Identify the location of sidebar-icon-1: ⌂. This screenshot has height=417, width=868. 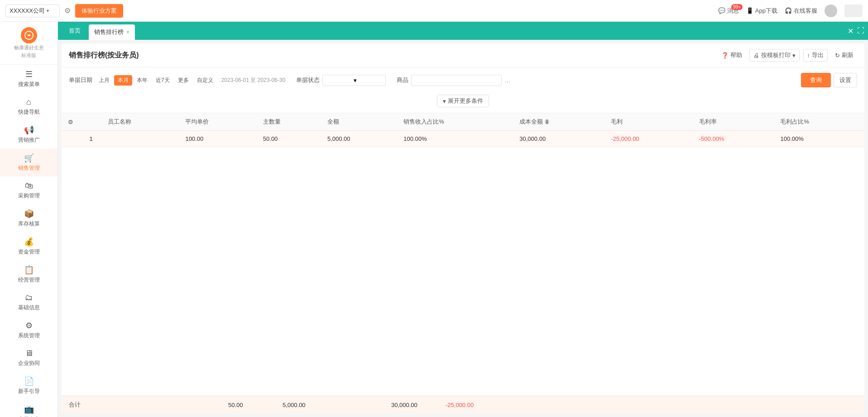
(29, 102).